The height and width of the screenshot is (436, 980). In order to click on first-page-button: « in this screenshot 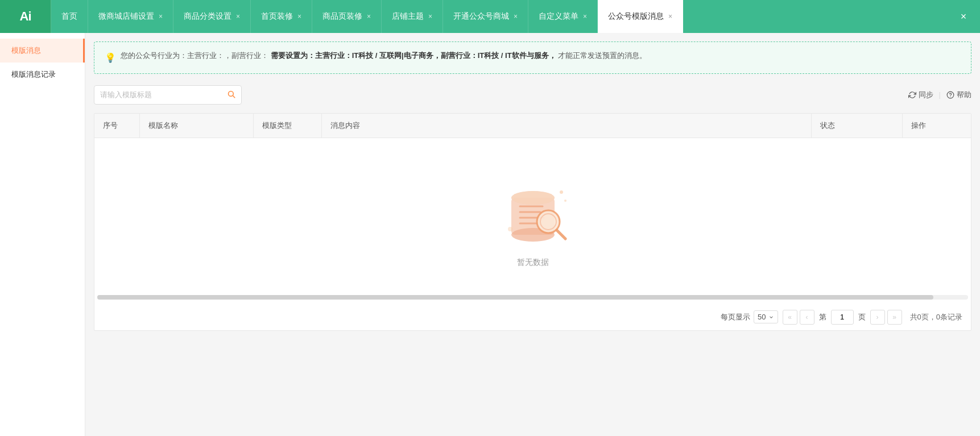, I will do `click(790, 317)`.